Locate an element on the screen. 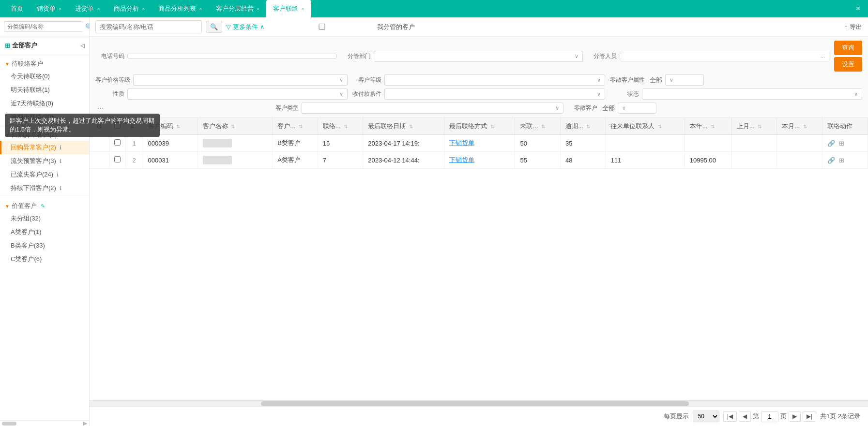 The height and width of the screenshot is (426, 868). customer-grade-select: ∨ is located at coordinates (495, 80).